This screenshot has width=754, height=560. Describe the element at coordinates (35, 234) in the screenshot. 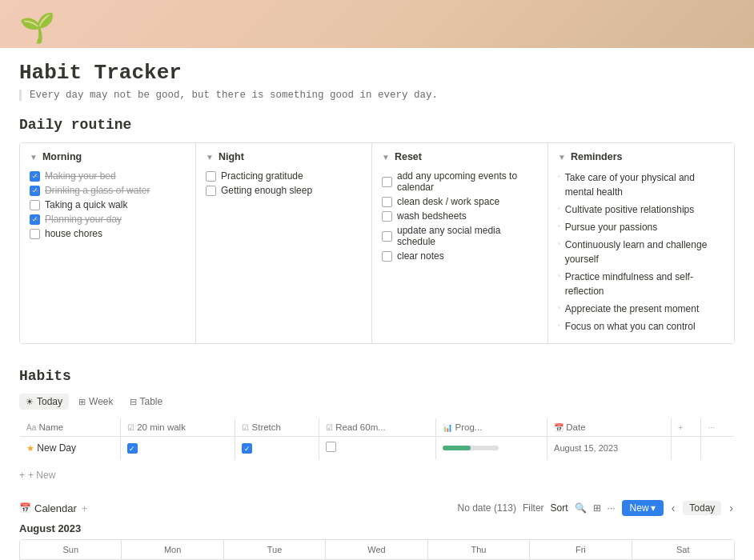

I see `checkbox-house-chores` at that location.